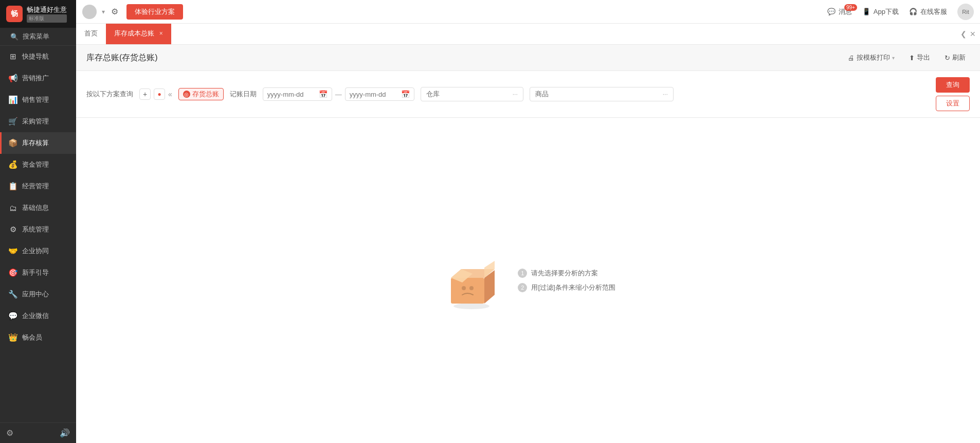 The image size is (980, 443). What do you see at coordinates (187, 94) in the screenshot?
I see `scheme-icon: ◎` at bounding box center [187, 94].